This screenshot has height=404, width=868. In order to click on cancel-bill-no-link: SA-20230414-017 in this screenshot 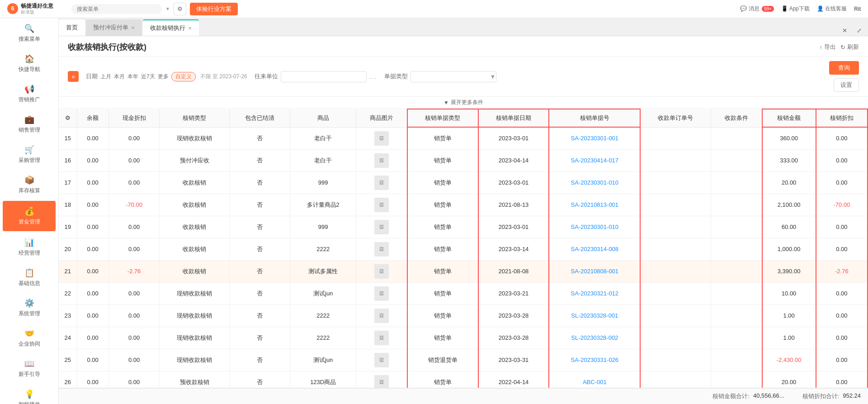, I will do `click(595, 160)`.